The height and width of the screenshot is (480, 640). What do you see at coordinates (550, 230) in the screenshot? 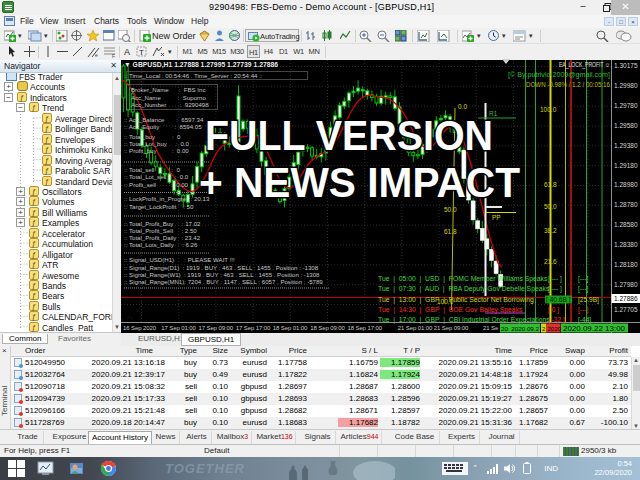
I see `svg-text: 38.2` at bounding box center [550, 230].